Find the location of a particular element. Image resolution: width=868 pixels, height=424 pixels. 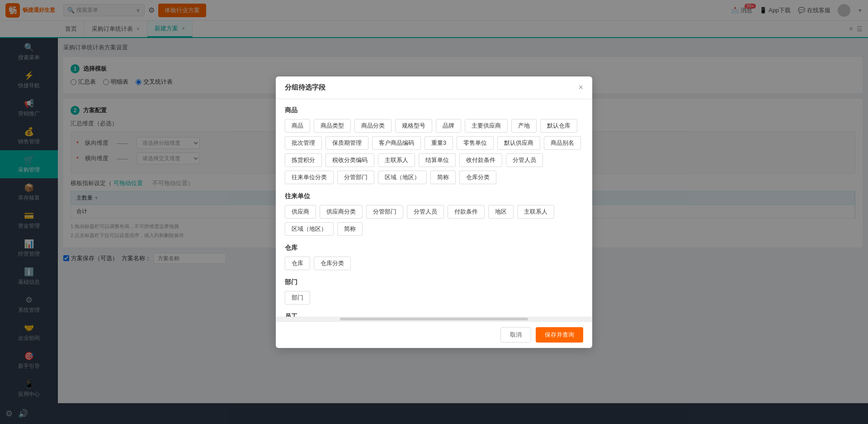

modal-title: 分组待选字段 is located at coordinates (305, 88).